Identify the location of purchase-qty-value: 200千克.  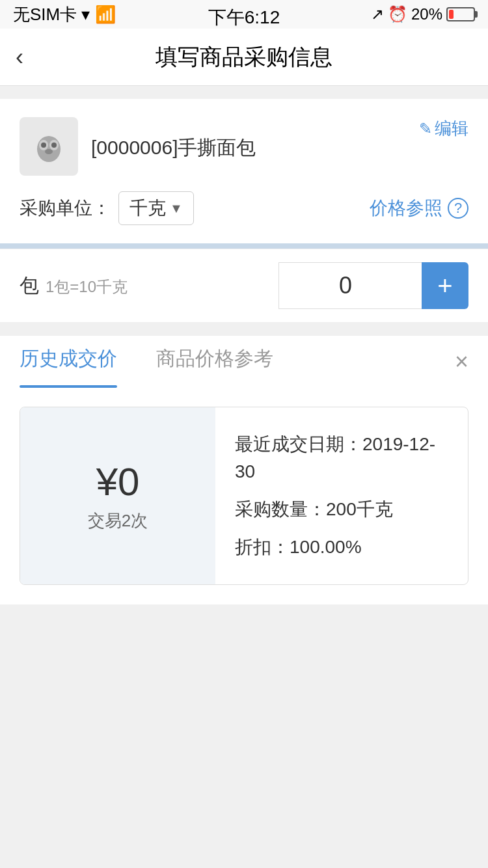
(359, 509).